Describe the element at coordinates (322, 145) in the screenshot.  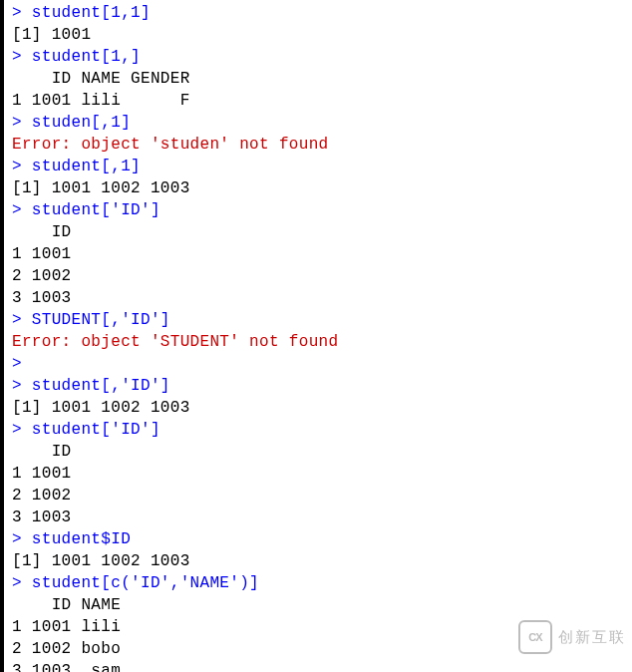
I see `console-line: Error: object 'studen' not found` at that location.